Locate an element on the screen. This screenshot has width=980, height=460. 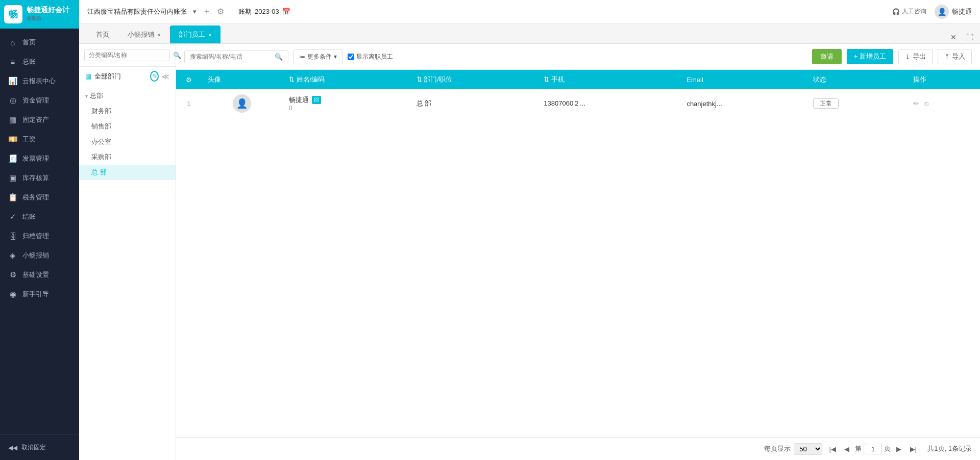
sidebar-item-guide: ◉ 新手引导 is located at coordinates (40, 294).